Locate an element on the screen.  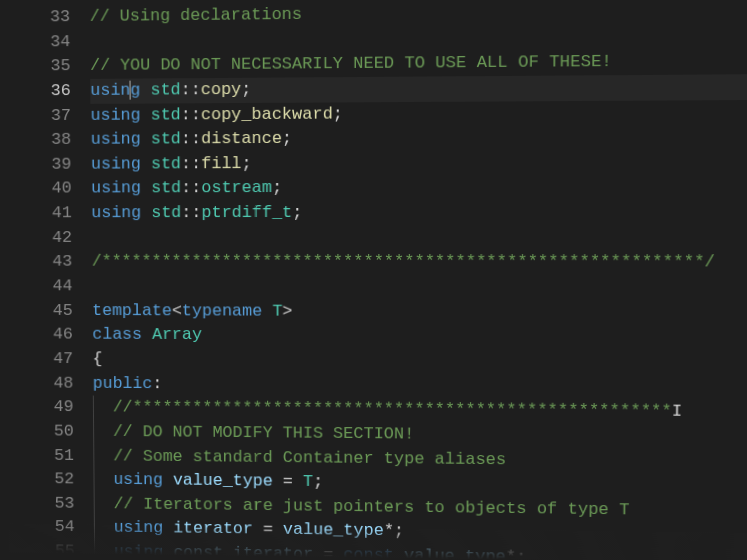
line-number: 39 is located at coordinates (38, 166).